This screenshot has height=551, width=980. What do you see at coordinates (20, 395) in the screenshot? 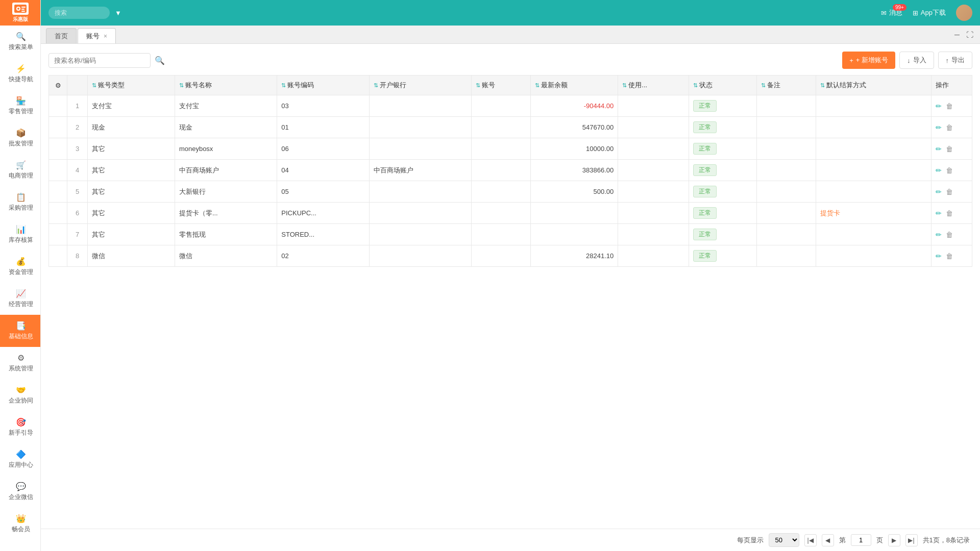
I see `sidebar-item-enterprise: 🤝 企业协同` at bounding box center [20, 395].